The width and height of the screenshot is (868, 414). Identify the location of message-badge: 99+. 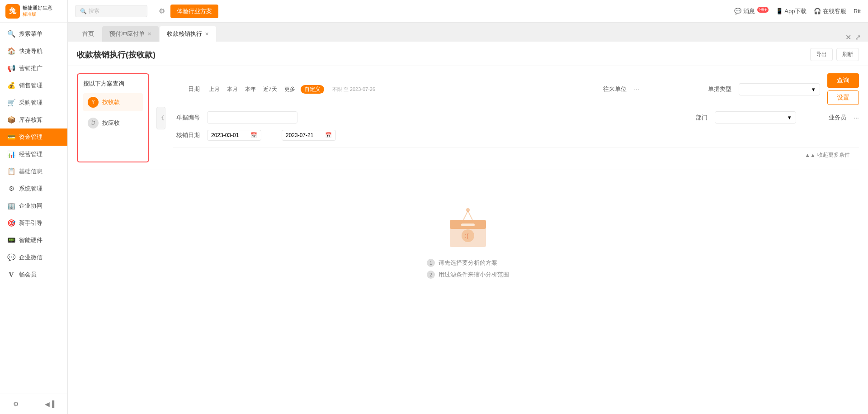
(763, 10).